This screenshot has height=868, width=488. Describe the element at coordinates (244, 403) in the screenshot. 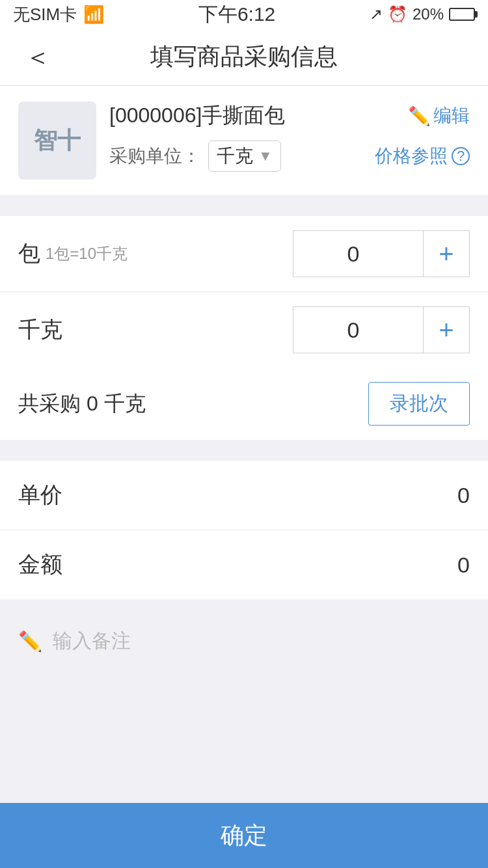

I see `summary-section: 共采购 0 千克 录批次` at that location.